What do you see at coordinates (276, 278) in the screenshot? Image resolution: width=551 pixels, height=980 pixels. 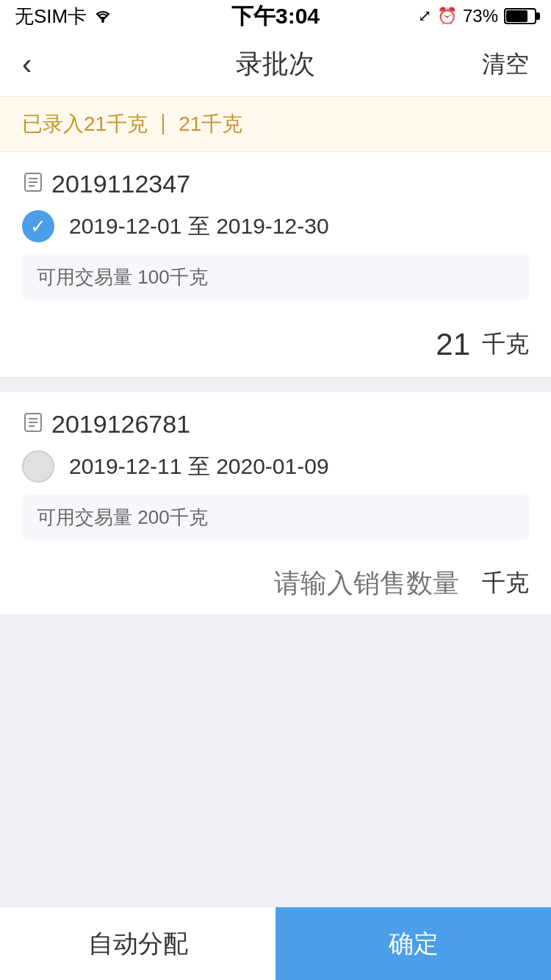 I see `available-qty-1: 可用交易量 100千克` at bounding box center [276, 278].